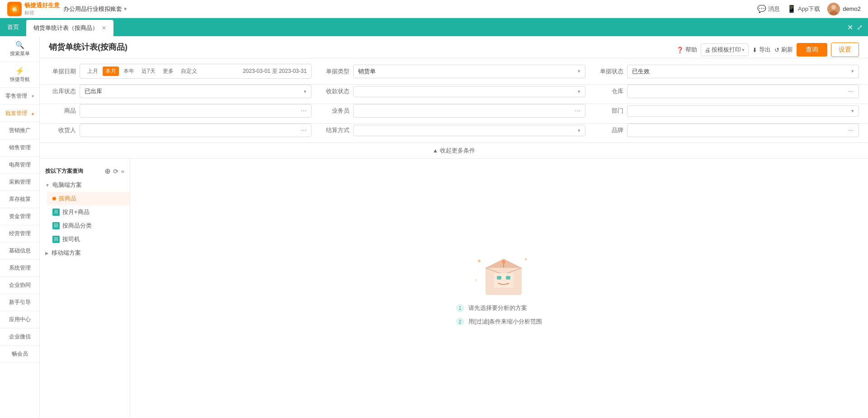 This screenshot has height=418, width=868. What do you see at coordinates (769, 9) in the screenshot?
I see `message-button: 💬 消息` at bounding box center [769, 9].